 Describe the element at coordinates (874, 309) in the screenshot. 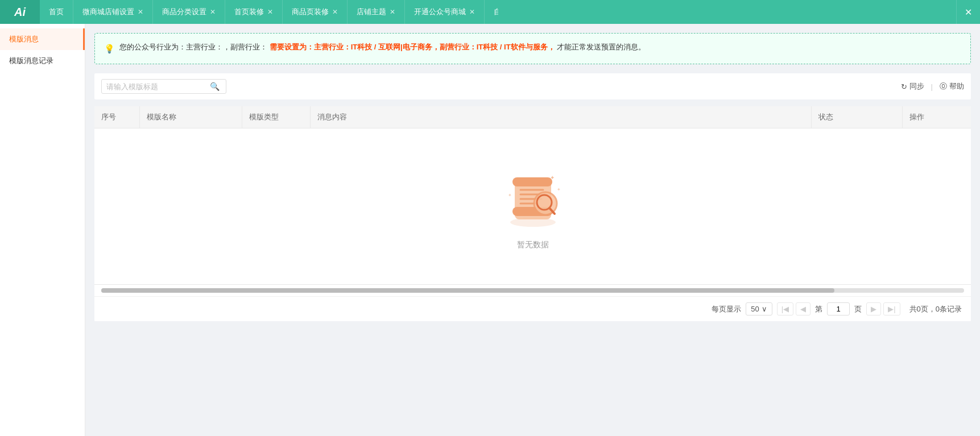

I see `next-page-button: ▶` at that location.